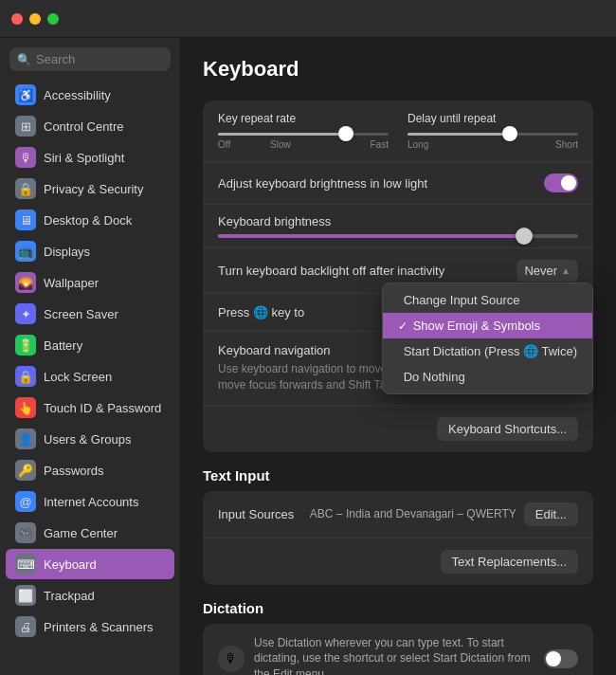 This screenshot has height=675, width=616. What do you see at coordinates (398, 515) in the screenshot?
I see `input-sources-row: Input Sources ABC – India and Devanagari…` at bounding box center [398, 515].